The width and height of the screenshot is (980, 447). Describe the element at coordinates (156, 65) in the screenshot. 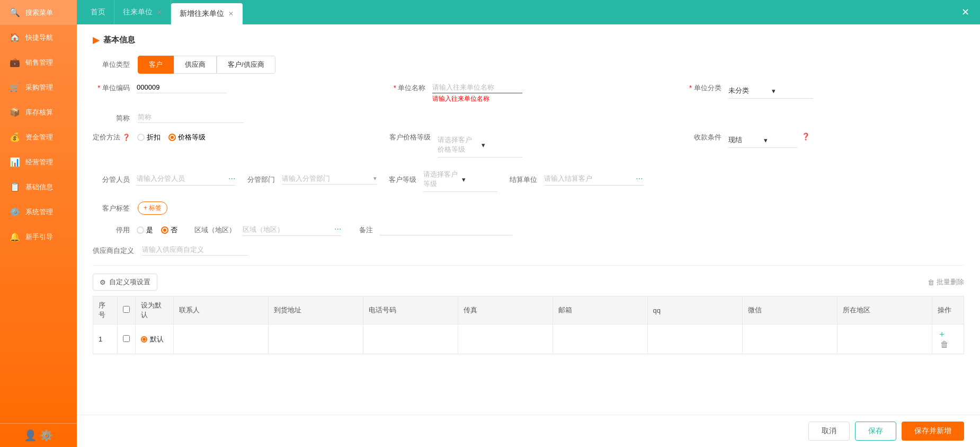

I see `unit-btn-customer: 客户` at that location.